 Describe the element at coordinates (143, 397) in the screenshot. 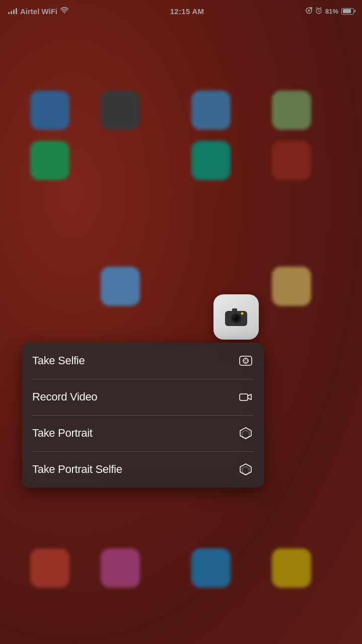

I see `menu-item-record-video: Record Video` at that location.